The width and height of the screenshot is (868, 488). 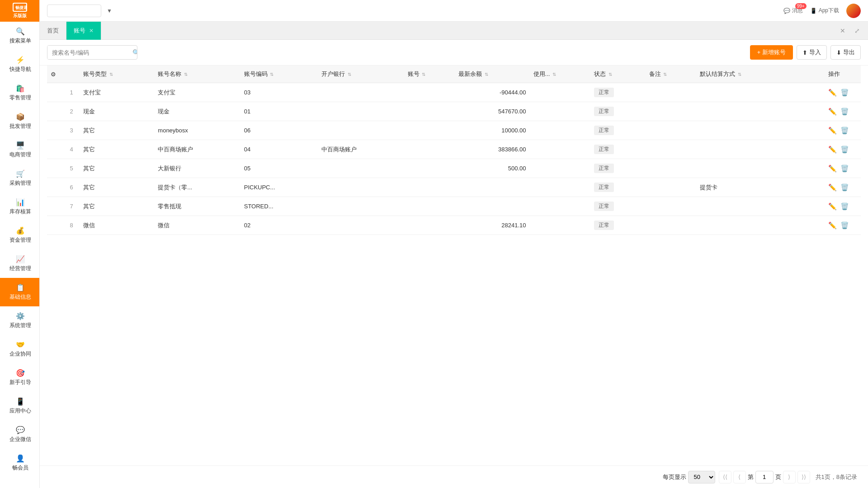 What do you see at coordinates (492, 74) in the screenshot?
I see `th-balance: 最新余额 ⇅` at bounding box center [492, 74].